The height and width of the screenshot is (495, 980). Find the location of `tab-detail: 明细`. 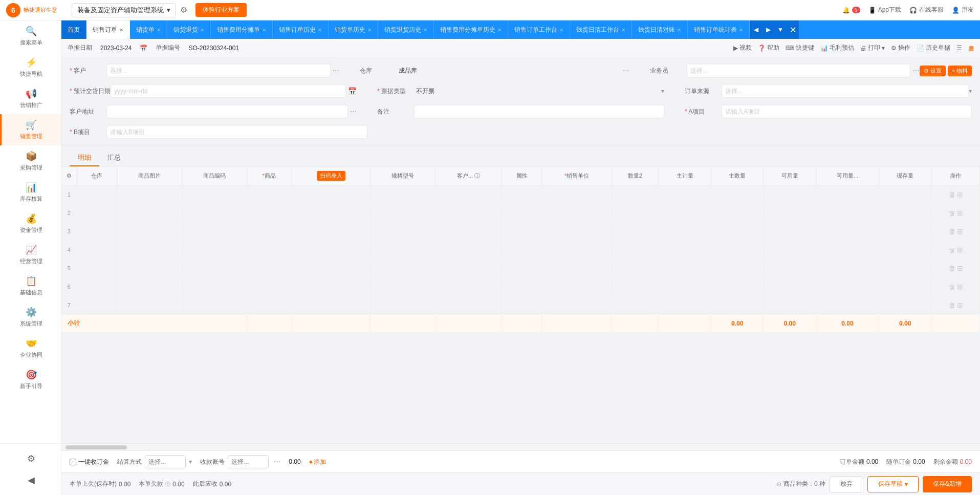

tab-detail: 明细 is located at coordinates (84, 158).